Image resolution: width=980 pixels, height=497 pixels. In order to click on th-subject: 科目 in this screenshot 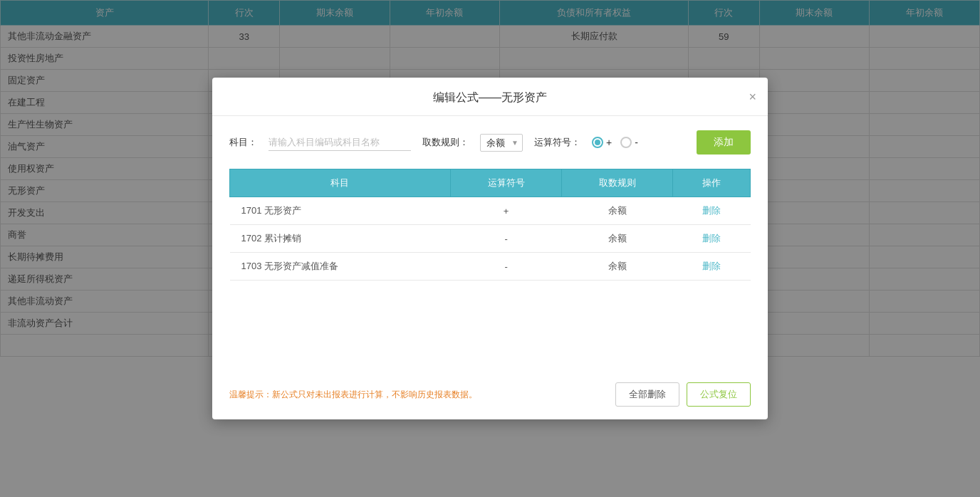, I will do `click(340, 184)`.